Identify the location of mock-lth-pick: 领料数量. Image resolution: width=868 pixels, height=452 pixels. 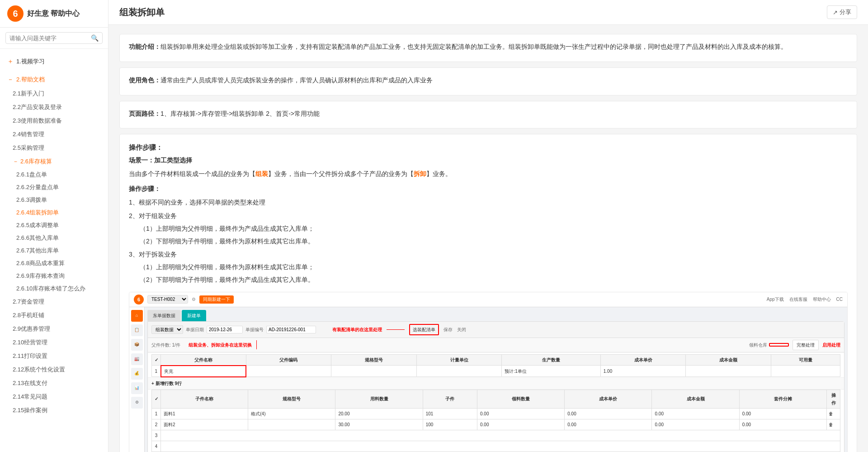
(521, 399).